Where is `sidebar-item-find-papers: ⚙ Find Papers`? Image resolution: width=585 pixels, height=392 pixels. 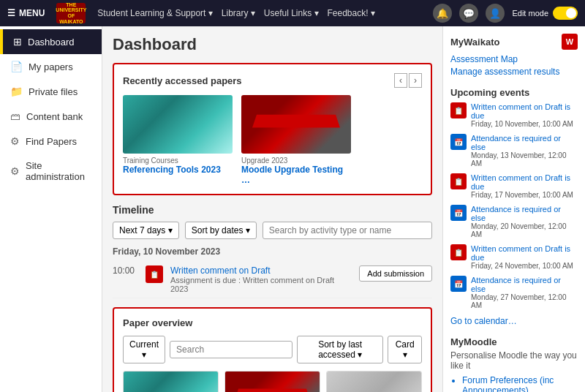 sidebar-item-find-papers: ⚙ Find Papers is located at coordinates (51, 141).